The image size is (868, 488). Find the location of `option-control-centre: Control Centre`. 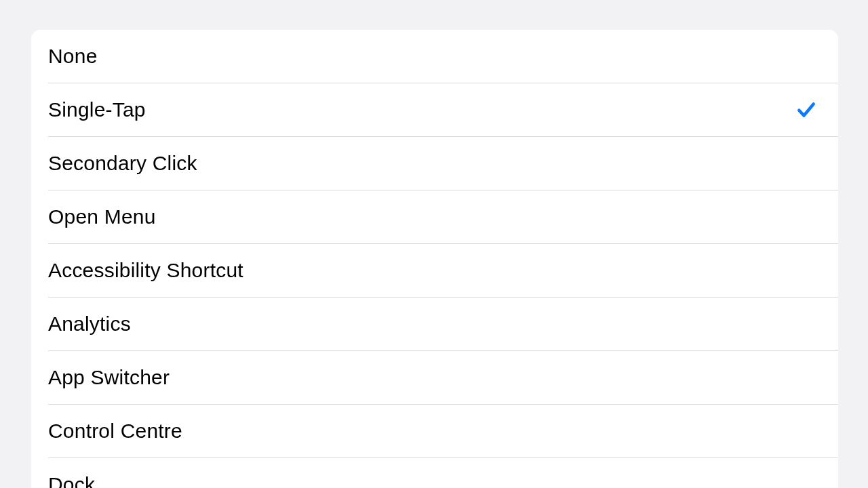

option-control-centre: Control Centre is located at coordinates (435, 431).